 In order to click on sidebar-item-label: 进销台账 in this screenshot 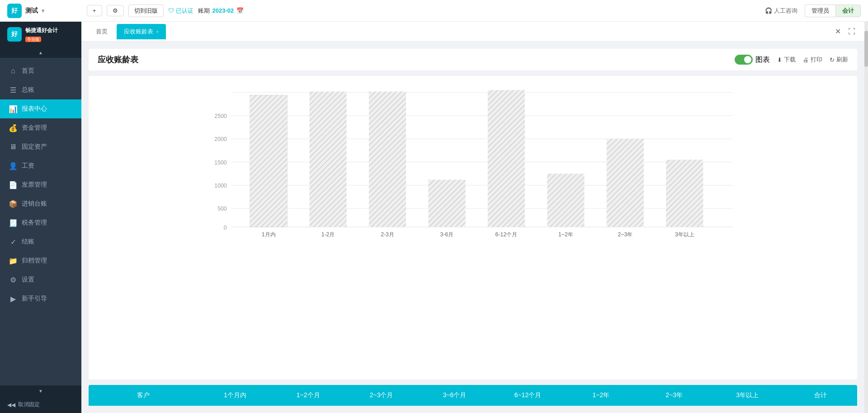, I will do `click(34, 204)`.